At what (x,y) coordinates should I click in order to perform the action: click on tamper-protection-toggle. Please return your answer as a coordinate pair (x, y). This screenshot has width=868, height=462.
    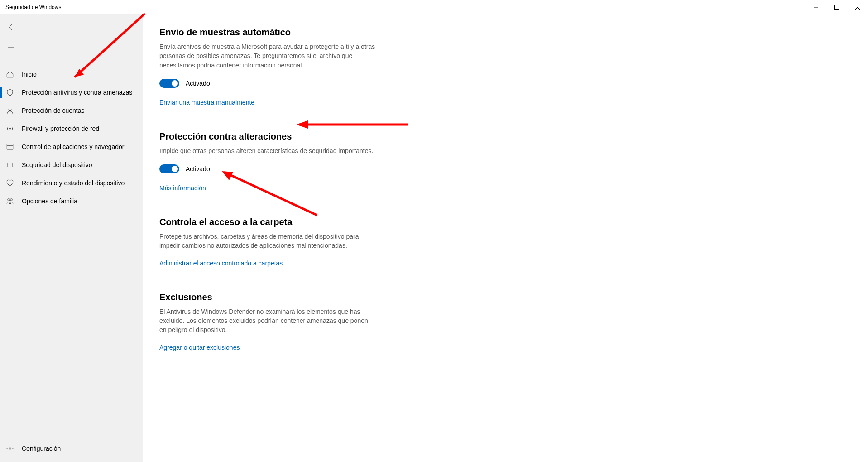
    Looking at the image, I should click on (169, 169).